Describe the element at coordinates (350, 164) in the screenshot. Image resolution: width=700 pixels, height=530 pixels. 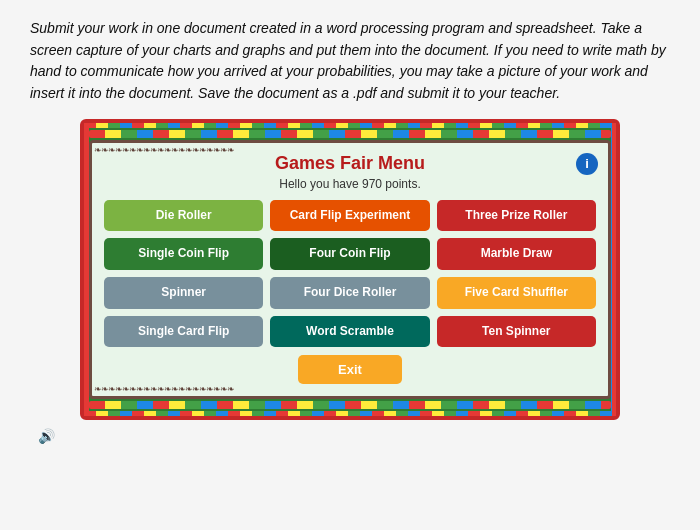
I see `menu-title: Games Fair Menu` at that location.